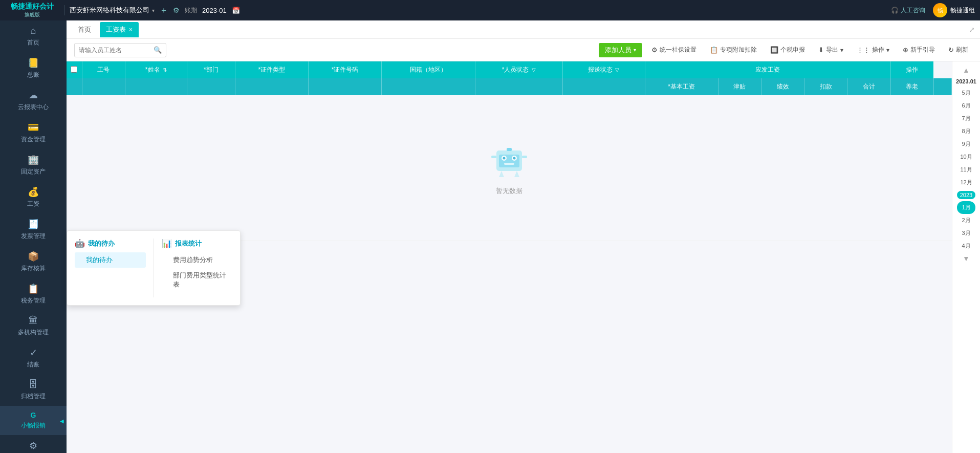 Image resolution: width=980 pixels, height=453 pixels. Describe the element at coordinates (33, 36) in the screenshot. I see `sidebar-item-home: ⌂ 首页` at that location.